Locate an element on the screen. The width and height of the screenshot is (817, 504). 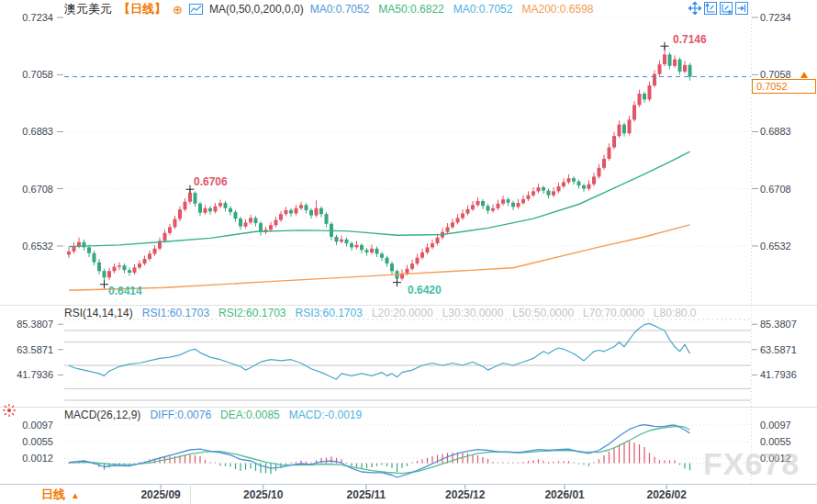
macd-value: MACD:-0.0019 is located at coordinates (325, 415).